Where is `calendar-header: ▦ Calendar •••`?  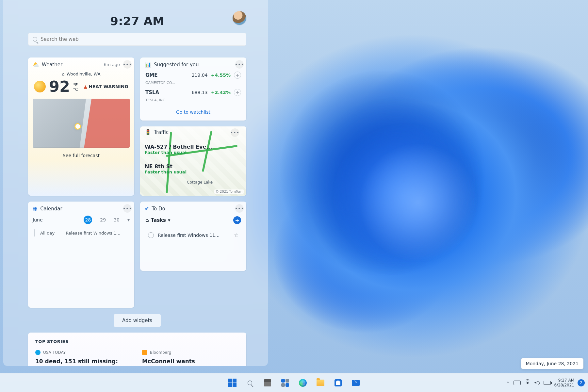
calendar-header: ▦ Calendar ••• is located at coordinates (81, 208).